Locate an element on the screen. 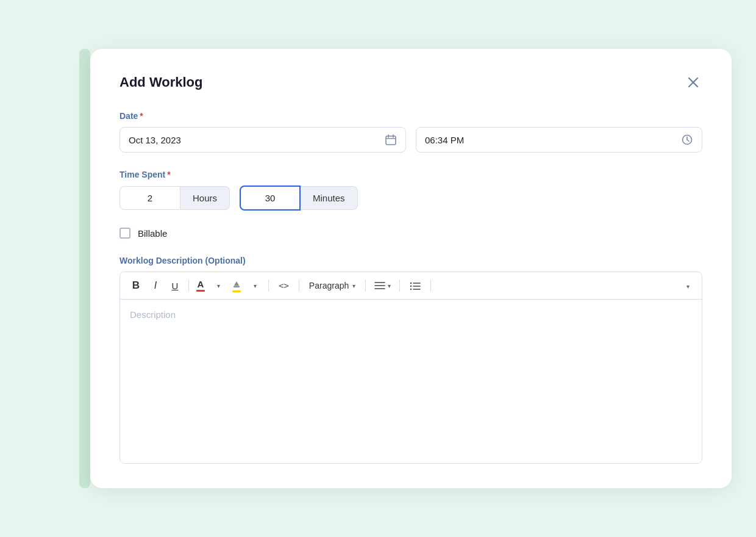 Image resolution: width=756 pixels, height=537 pixels. align-button: ▾ is located at coordinates (383, 286).